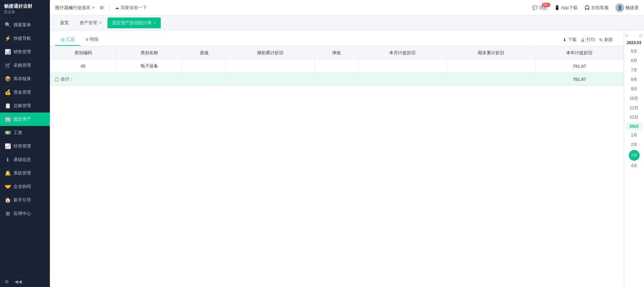  Describe the element at coordinates (588, 40) in the screenshot. I see `print-btn: 🖨 打印` at that location.